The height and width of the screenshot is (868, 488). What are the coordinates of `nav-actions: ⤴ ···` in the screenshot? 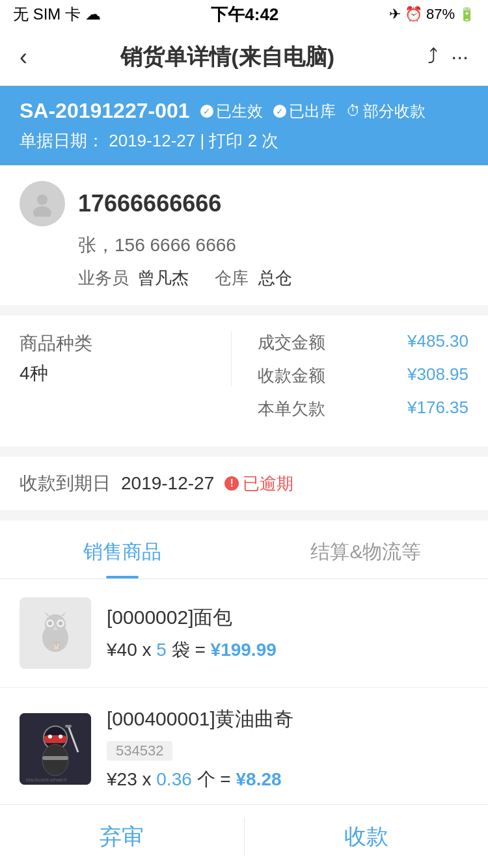 It's located at (448, 57).